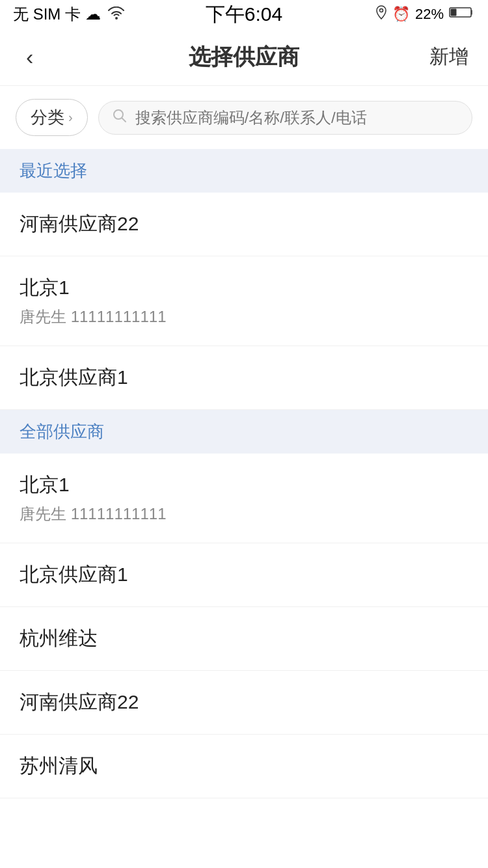  I want to click on search-icon, so click(120, 118).